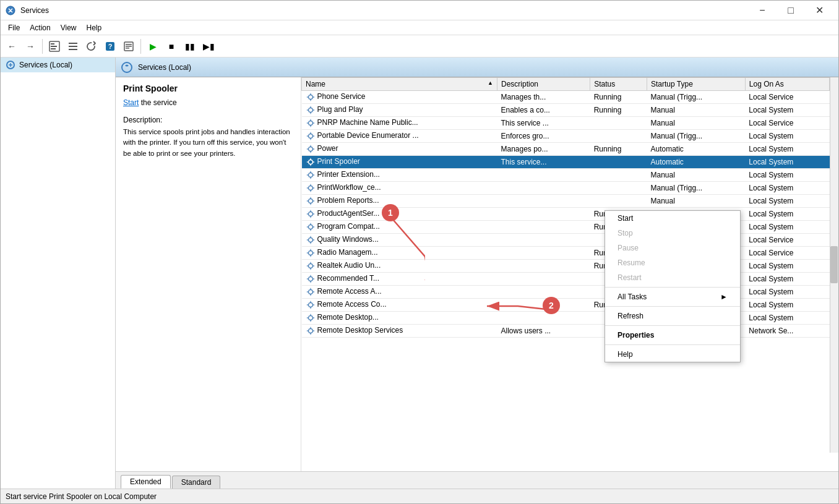 The height and width of the screenshot is (504, 839). What do you see at coordinates (12, 46) in the screenshot?
I see `back-button: ←` at bounding box center [12, 46].